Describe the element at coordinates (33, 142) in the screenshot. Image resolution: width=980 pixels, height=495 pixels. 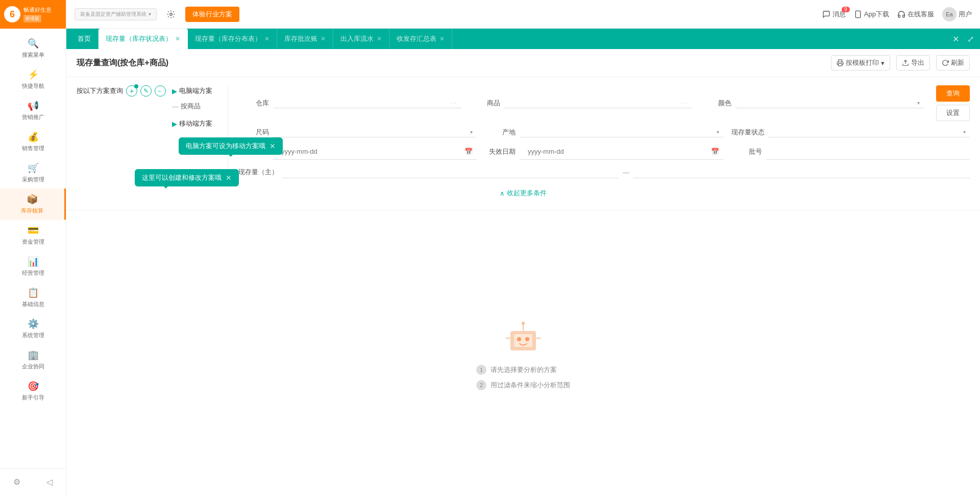
I see `sidebar-item-sales: 💰 销售管理` at that location.